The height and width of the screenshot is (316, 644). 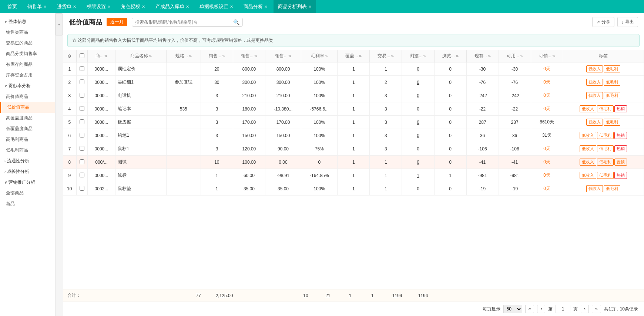 I want to click on first-page-button: «, so click(x=530, y=309).